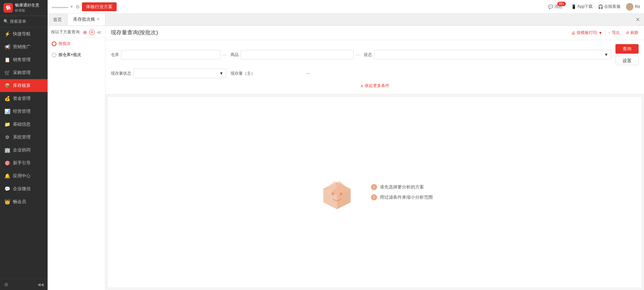 This screenshot has height=290, width=644. What do you see at coordinates (27, 11) in the screenshot?
I see `edition-label: 标准版` at bounding box center [27, 11].